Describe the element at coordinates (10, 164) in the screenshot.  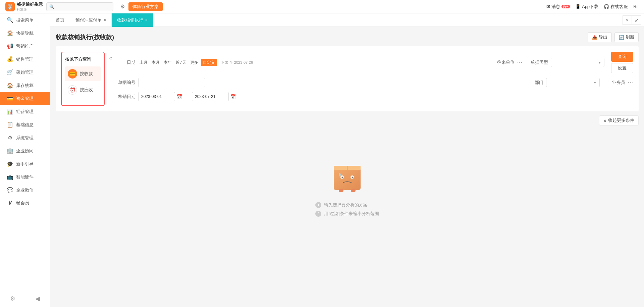
I see `guide-icon: 🎓` at that location.